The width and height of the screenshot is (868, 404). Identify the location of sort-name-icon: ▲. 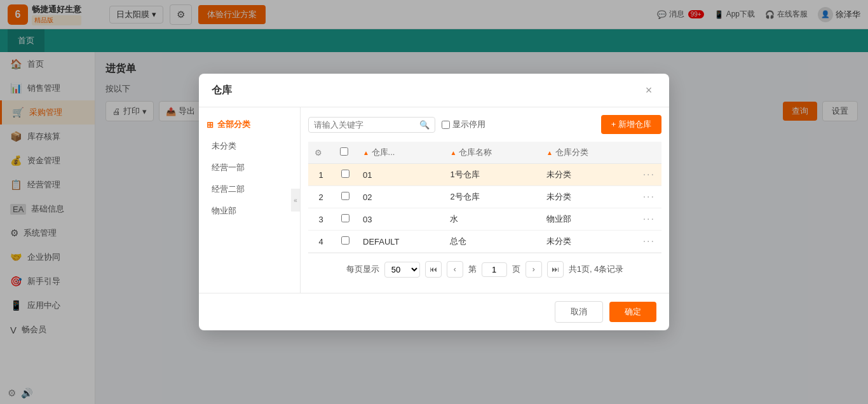
(453, 152).